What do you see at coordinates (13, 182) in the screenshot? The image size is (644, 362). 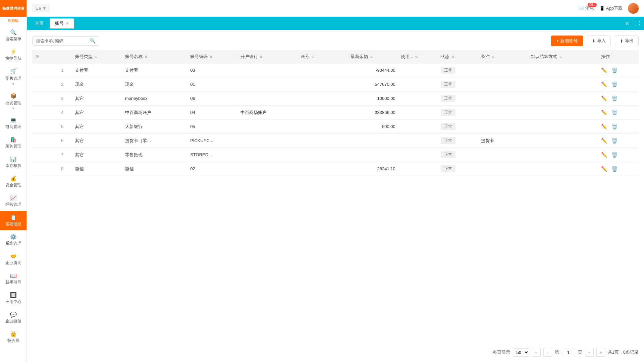 I see `sidebar-item-finance-mgmt: 💰 资金管理` at bounding box center [13, 182].